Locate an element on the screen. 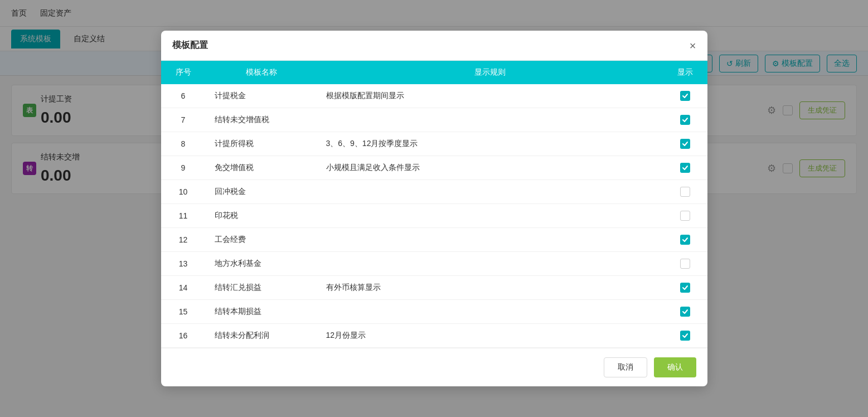  row-name-7: 结转未交增值税 is located at coordinates (261, 120).